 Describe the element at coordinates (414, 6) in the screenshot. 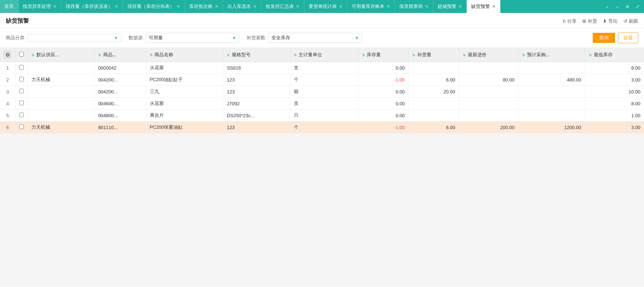

I see `tab-expiry-query: 保质期查询 ✕` at that location.